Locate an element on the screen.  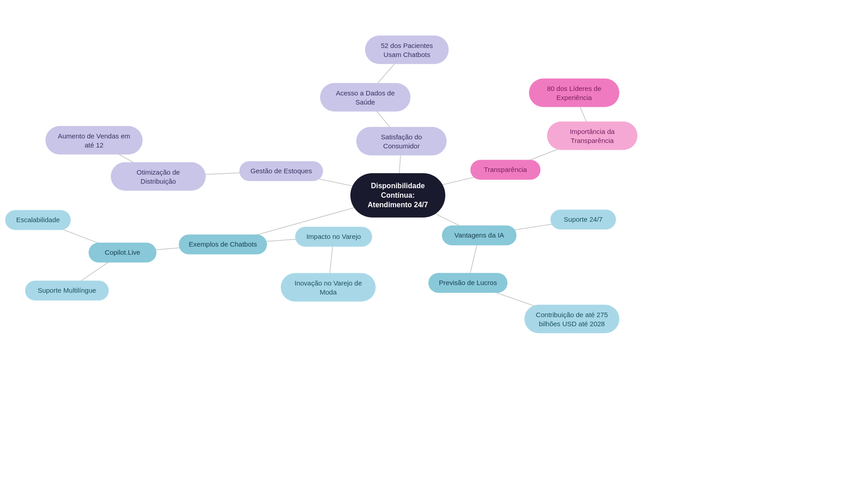
node-transparencia: Transparência is located at coordinates (505, 170).